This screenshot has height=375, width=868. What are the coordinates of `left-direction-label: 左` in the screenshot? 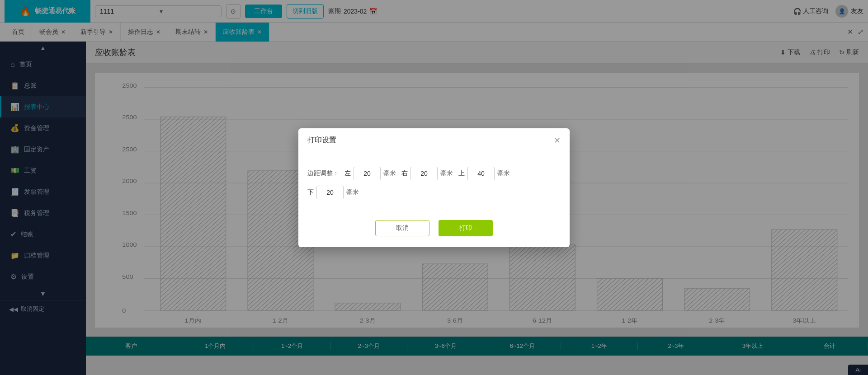 It's located at (348, 173).